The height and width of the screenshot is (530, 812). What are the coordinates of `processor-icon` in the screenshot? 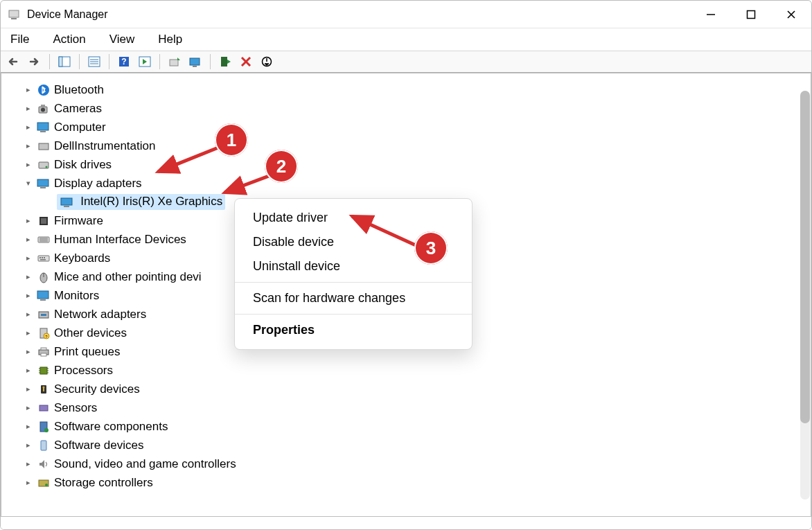 It's located at (44, 371).